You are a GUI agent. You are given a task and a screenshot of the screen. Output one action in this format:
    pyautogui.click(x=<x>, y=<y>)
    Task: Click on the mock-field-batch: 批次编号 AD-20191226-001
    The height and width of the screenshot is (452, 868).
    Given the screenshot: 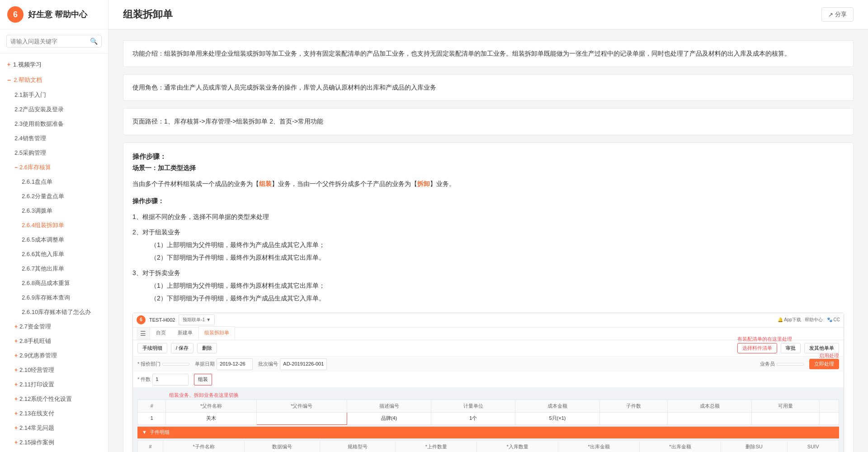 What is the action you would take?
    pyautogui.click(x=292, y=364)
    